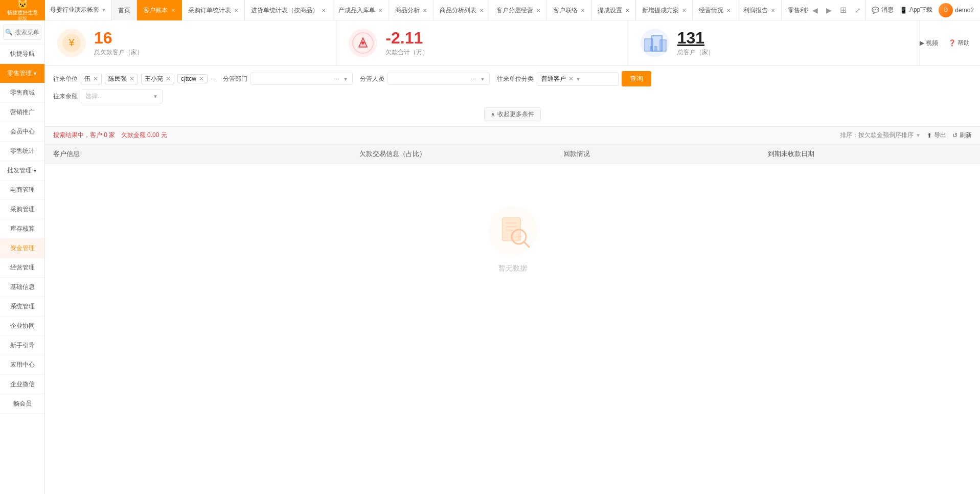 The width and height of the screenshot is (980, 494). I want to click on filter-unit-class-label: 往来单位分类, so click(515, 79).